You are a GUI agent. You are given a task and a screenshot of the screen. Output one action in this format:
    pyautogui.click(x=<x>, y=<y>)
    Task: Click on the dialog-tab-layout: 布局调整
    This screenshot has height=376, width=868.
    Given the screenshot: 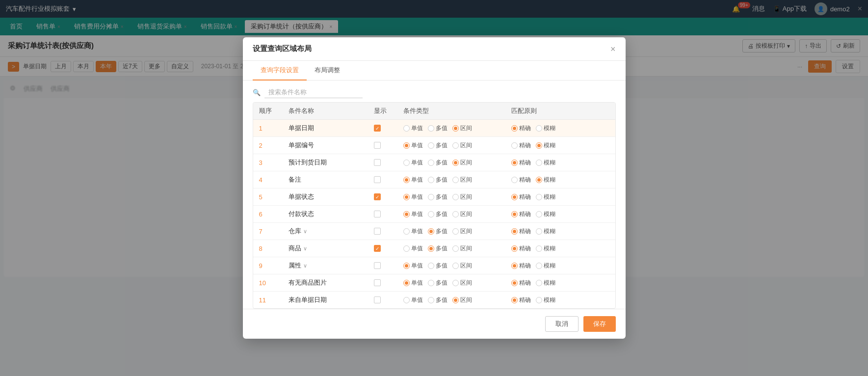 What is the action you would take?
    pyautogui.click(x=327, y=71)
    